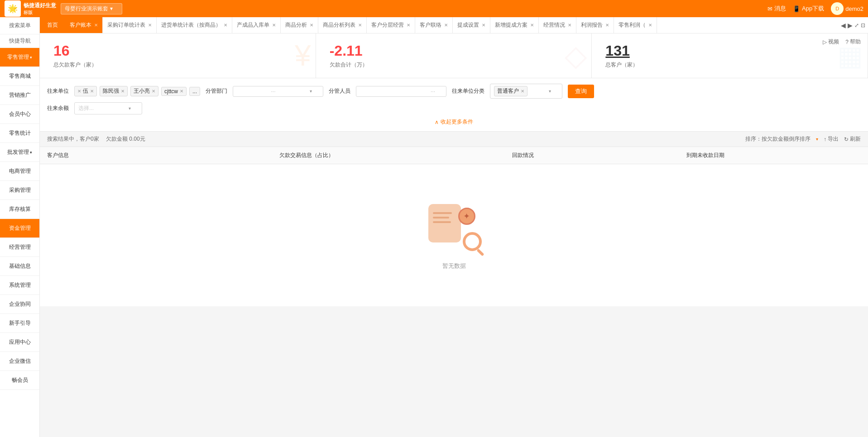 The image size is (868, 437). I want to click on search-button: 查询, so click(581, 91).